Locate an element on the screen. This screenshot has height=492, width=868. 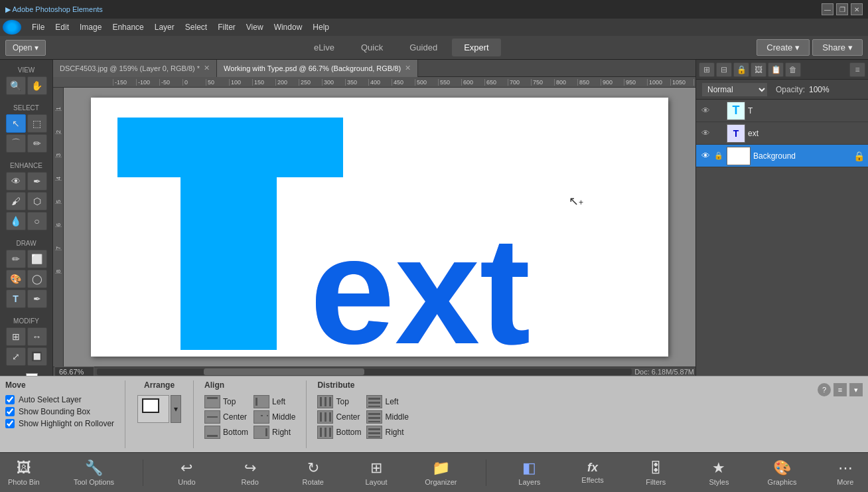
sponge-tool: 💧 is located at coordinates (16, 221).